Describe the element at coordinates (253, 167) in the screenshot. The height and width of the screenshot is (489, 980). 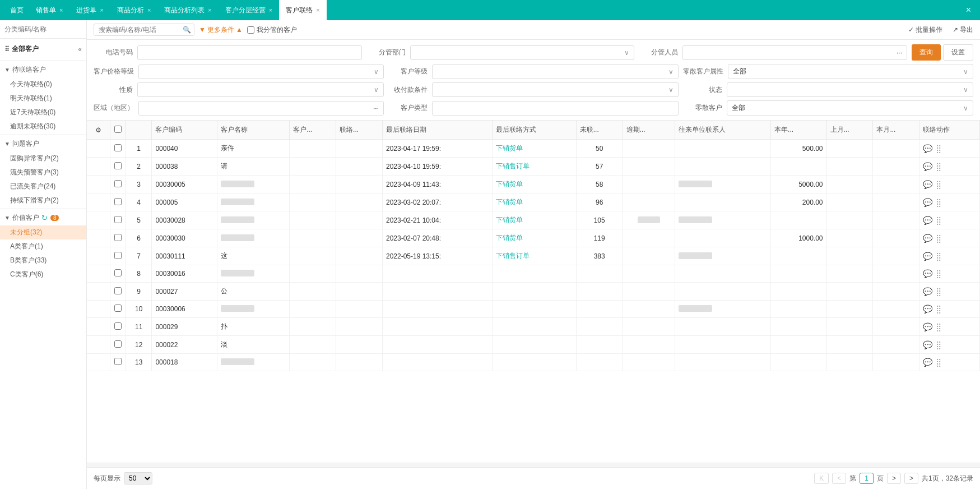
I see `name-cell: 请` at that location.